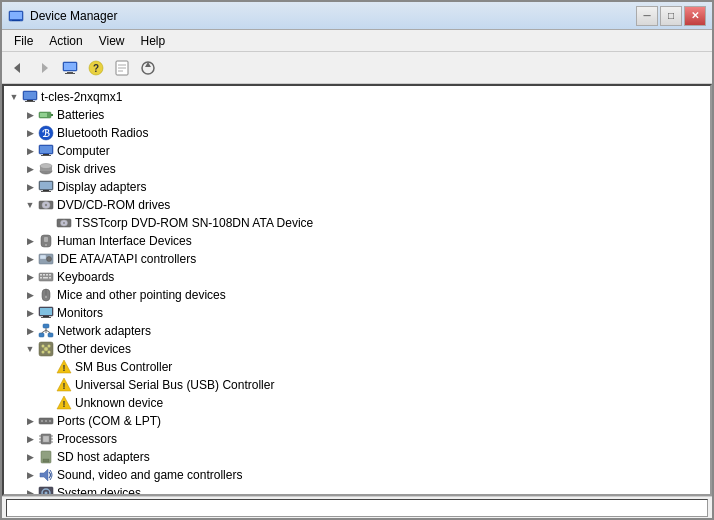 The height and width of the screenshot is (520, 714). What do you see at coordinates (30, 313) in the screenshot?
I see `monitors-expander: ▶` at bounding box center [30, 313].